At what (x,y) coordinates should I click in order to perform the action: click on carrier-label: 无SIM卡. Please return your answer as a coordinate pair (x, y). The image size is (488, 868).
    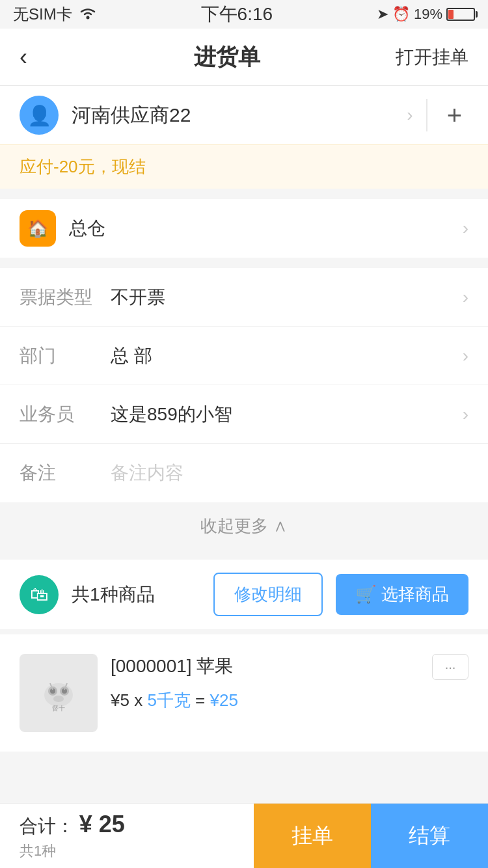
    Looking at the image, I should click on (43, 14).